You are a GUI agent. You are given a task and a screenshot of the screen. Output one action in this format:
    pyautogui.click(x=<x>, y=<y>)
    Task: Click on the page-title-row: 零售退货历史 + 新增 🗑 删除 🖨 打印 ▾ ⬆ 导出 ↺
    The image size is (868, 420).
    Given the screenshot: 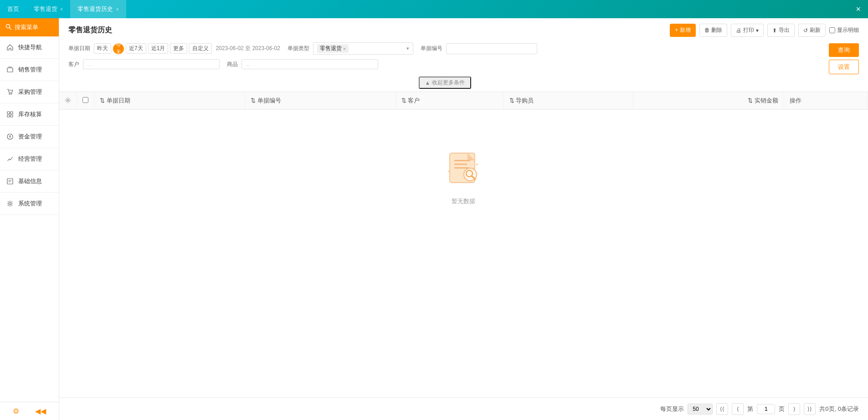 What is the action you would take?
    pyautogui.click(x=464, y=30)
    